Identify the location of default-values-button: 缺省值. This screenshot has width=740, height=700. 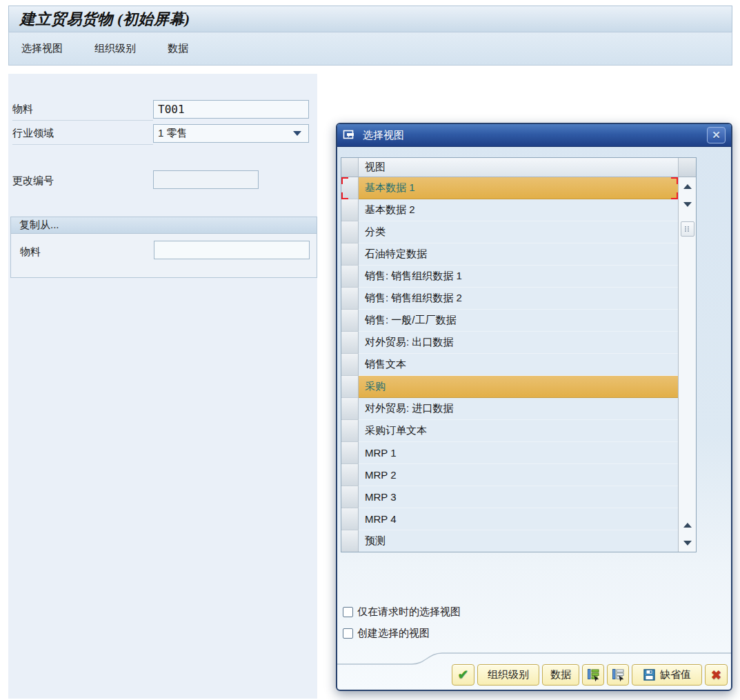
(667, 674).